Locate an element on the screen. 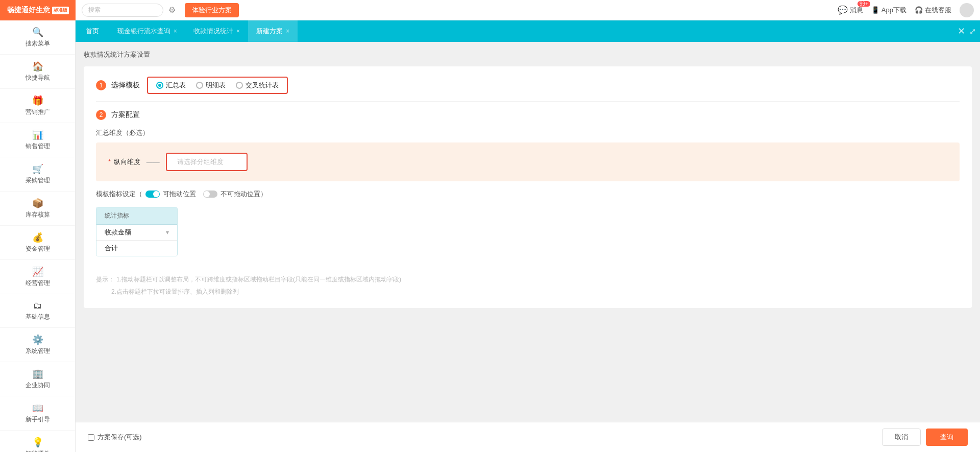  finance-icon: 💰 is located at coordinates (38, 237).